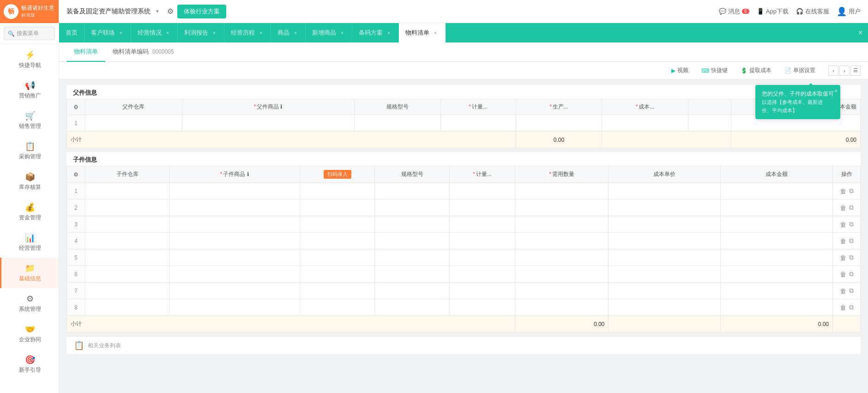 The height and width of the screenshot is (393, 868). Describe the element at coordinates (157, 11) in the screenshot. I see `system-dropdown-icon: ▼` at that location.